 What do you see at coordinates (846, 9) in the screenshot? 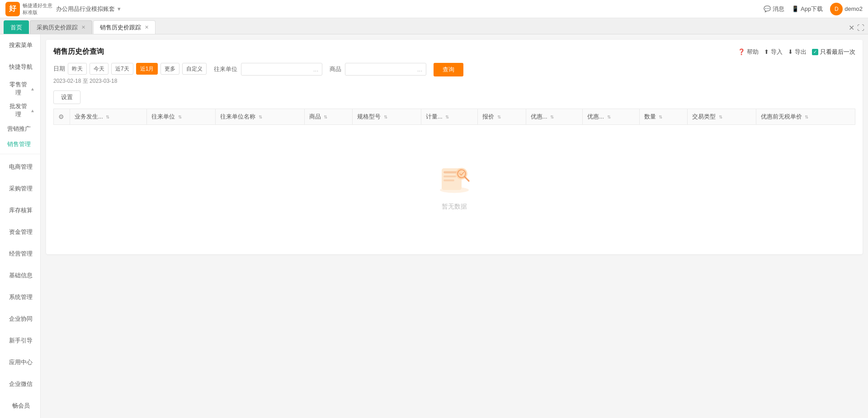
I see `user-action: D demo2` at bounding box center [846, 9].